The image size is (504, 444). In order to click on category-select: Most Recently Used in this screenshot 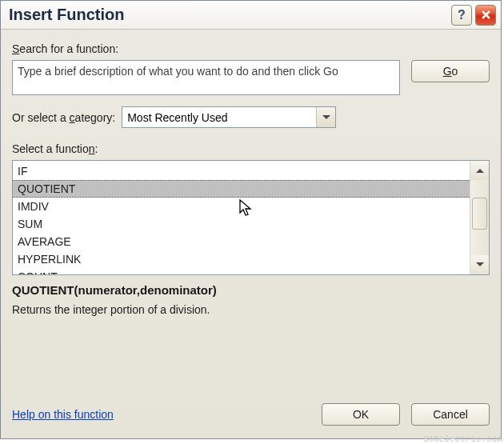, I will do `click(229, 117)`.